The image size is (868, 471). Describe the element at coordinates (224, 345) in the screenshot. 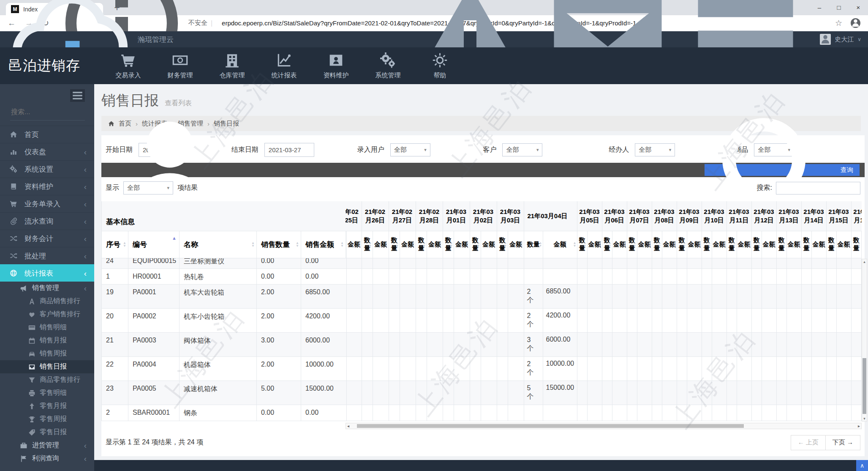

I see `table-row: 21PA0003阀体箱体3.006000.00` at that location.